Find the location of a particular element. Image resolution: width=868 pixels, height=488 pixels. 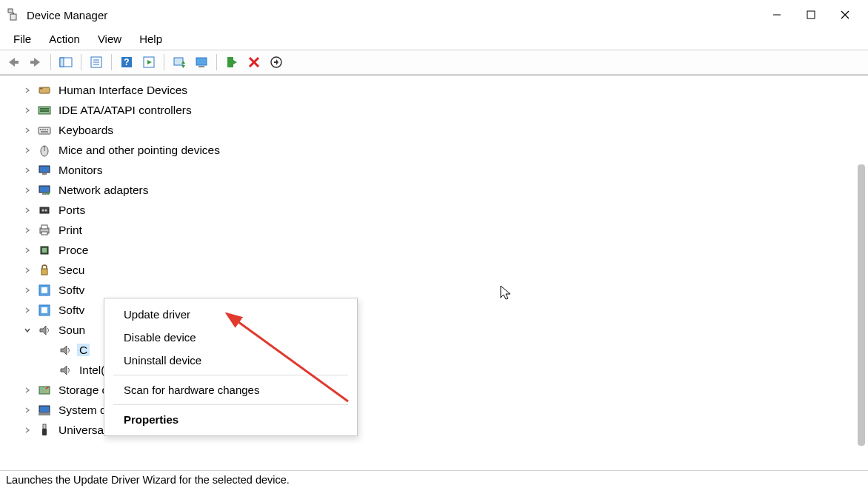

tree-node: Secu is located at coordinates (445, 270).